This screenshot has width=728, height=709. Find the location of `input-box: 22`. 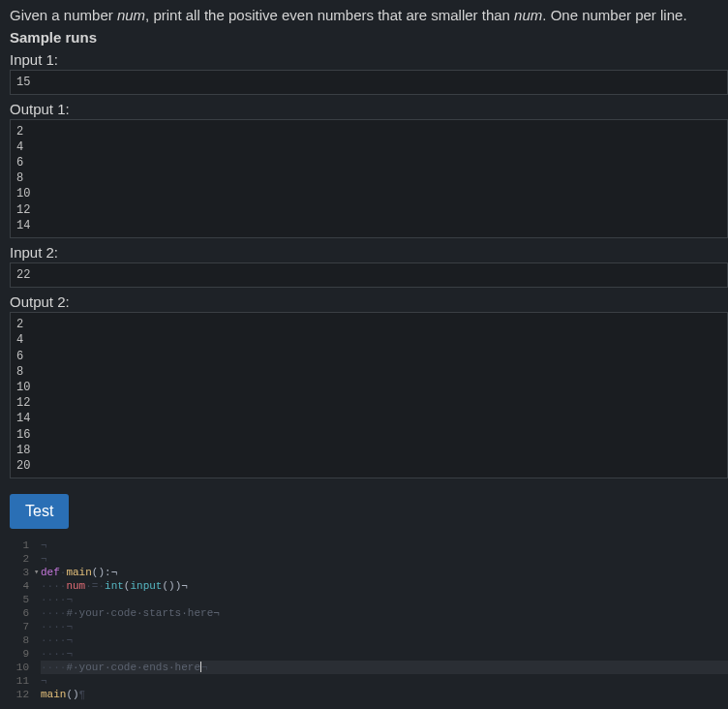

input-box: 22 is located at coordinates (369, 275).